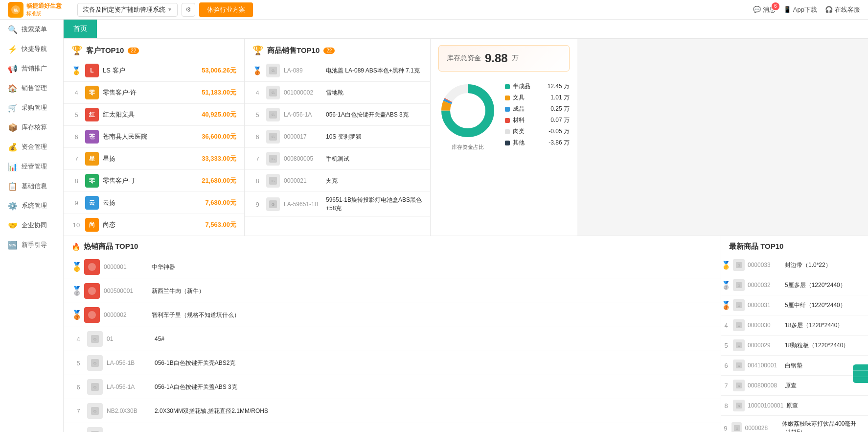  Describe the element at coordinates (726, 285) in the screenshot. I see `silver-medal-icon: 🥈` at that location.